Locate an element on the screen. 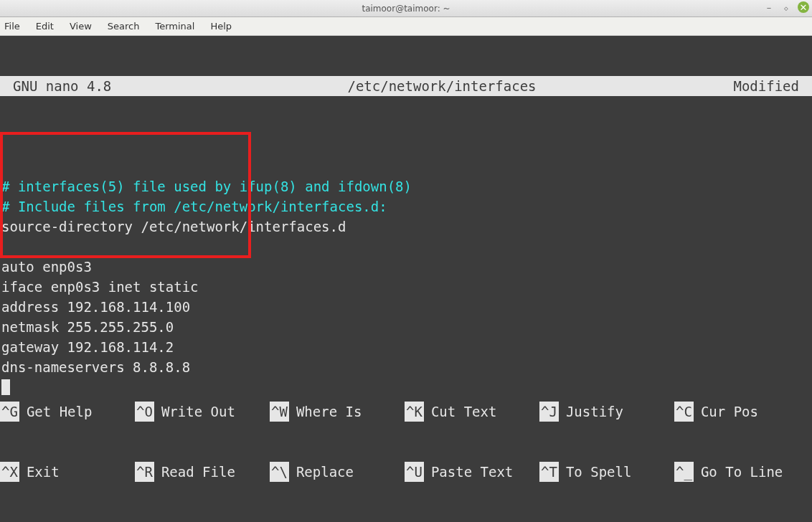 The height and width of the screenshot is (522, 812). shortcut-replace: ^\Replace is located at coordinates (337, 472).